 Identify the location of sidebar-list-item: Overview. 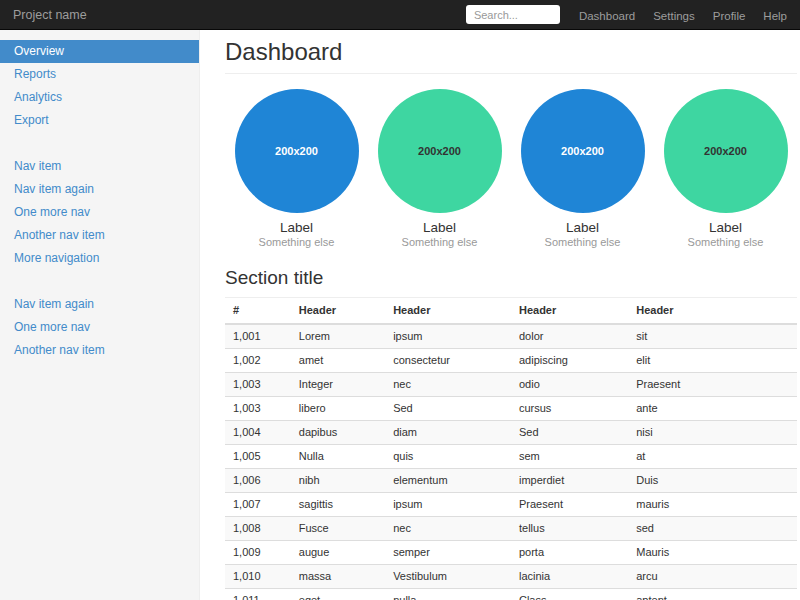
(100, 52).